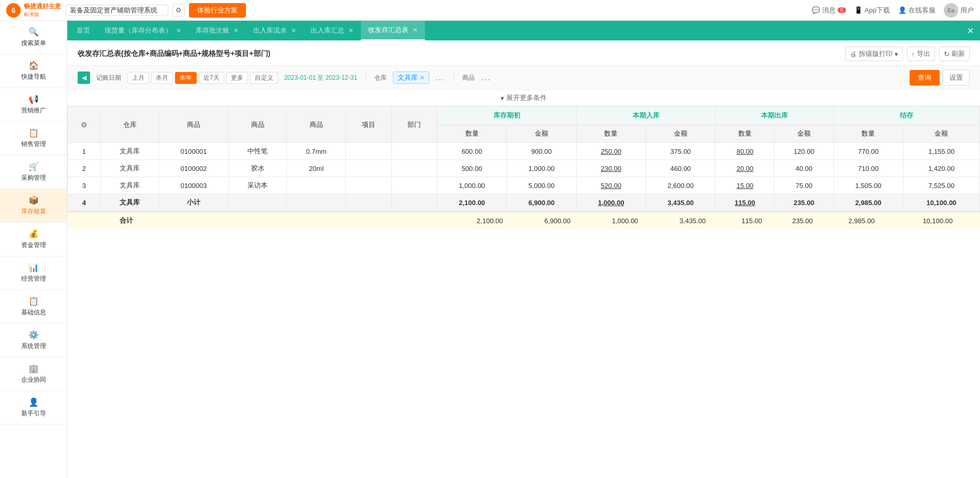  Describe the element at coordinates (956, 78) in the screenshot. I see `set-btn: 设置` at that location.